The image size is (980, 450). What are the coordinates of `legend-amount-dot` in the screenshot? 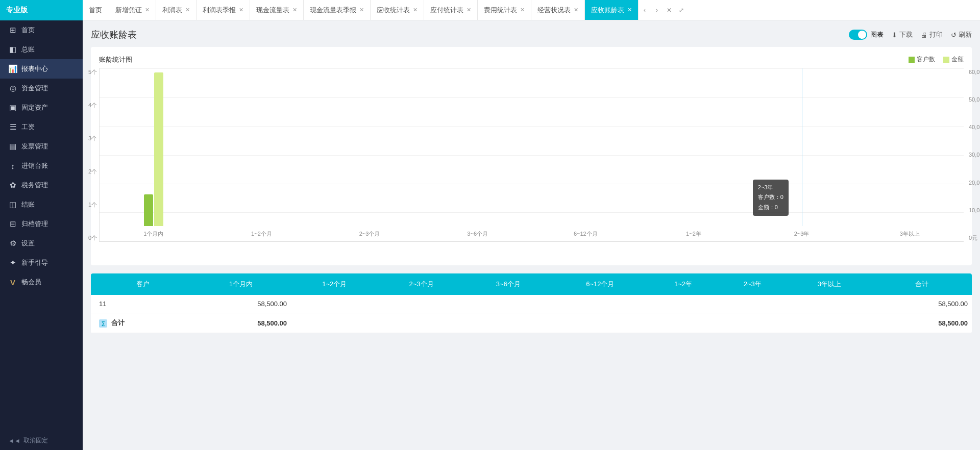 It's located at (946, 60).